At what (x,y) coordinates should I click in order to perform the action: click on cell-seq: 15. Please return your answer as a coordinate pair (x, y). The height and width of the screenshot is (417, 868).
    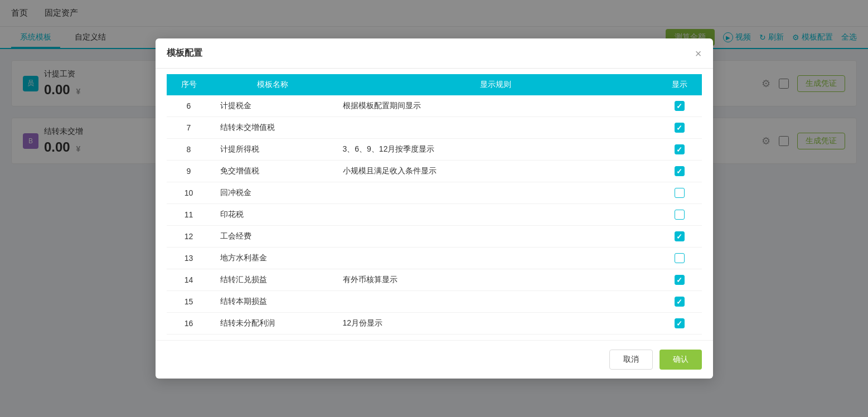
    Looking at the image, I should click on (189, 302).